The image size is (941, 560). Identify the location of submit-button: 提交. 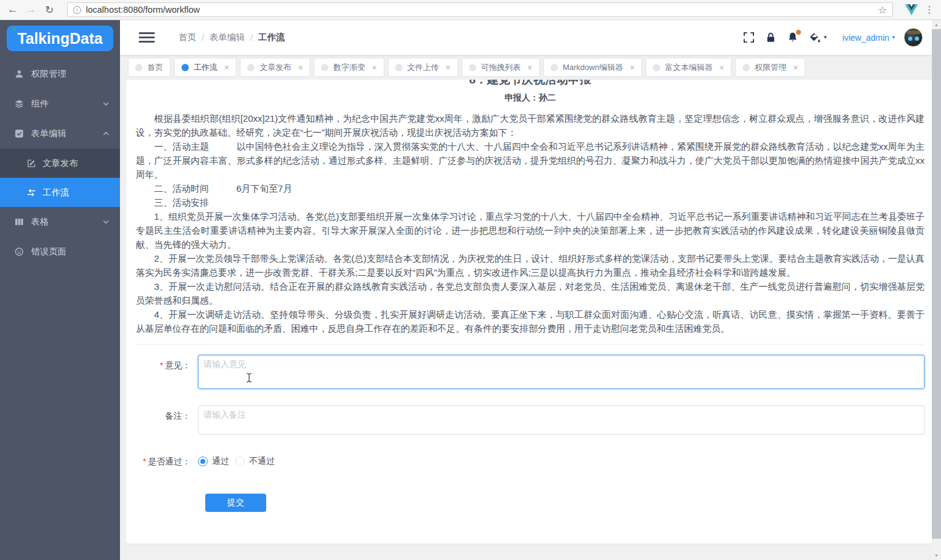
(236, 503).